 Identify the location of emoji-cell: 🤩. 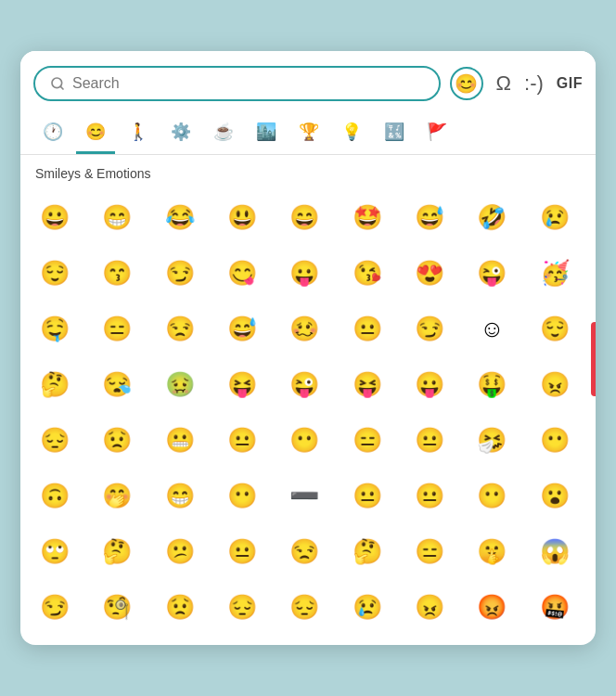
(367, 217).